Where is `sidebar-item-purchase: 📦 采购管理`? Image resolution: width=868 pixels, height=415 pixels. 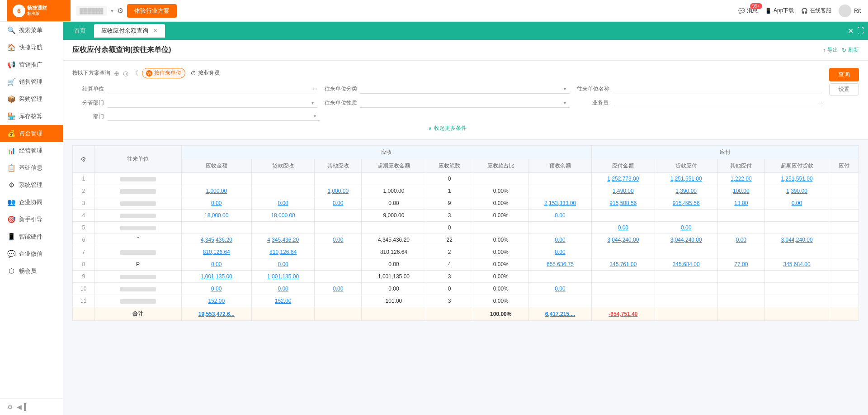
sidebar-item-purchase: 📦 采购管理 is located at coordinates (32, 99).